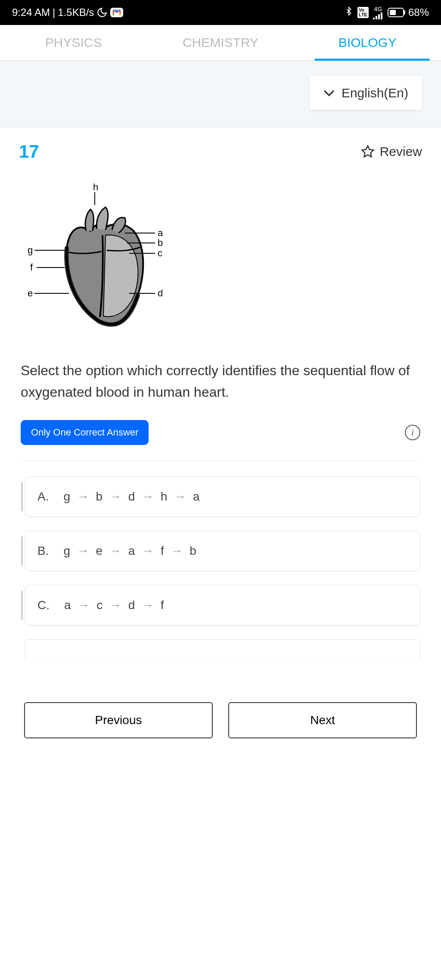 This screenshot has width=441, height=980. Describe the element at coordinates (375, 93) in the screenshot. I see `language-label: English(En)` at that location.